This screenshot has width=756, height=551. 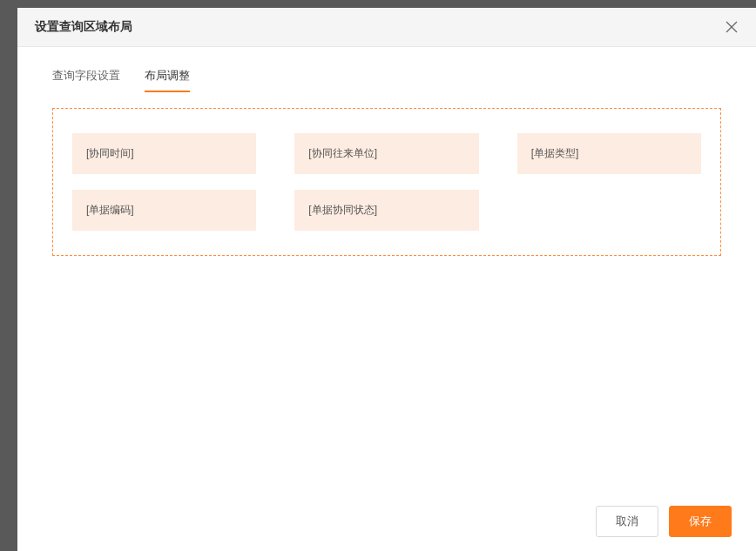 I want to click on close-icon, so click(x=732, y=27).